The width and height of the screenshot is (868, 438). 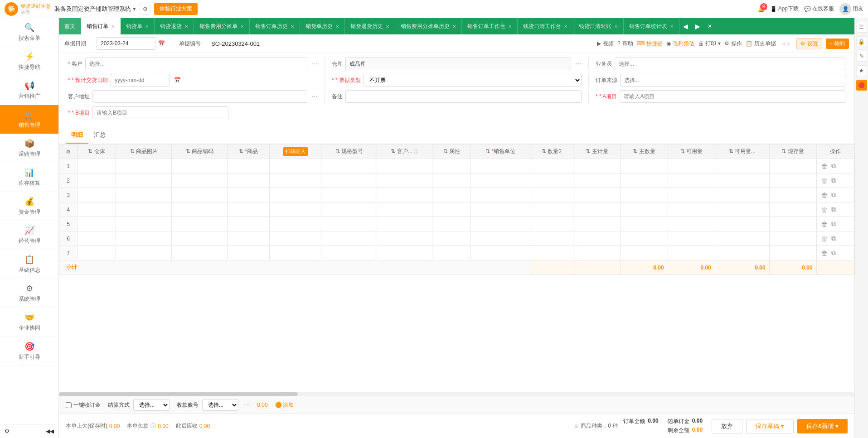 I want to click on tab-close-invoice-history: ✕, so click(x=337, y=26).